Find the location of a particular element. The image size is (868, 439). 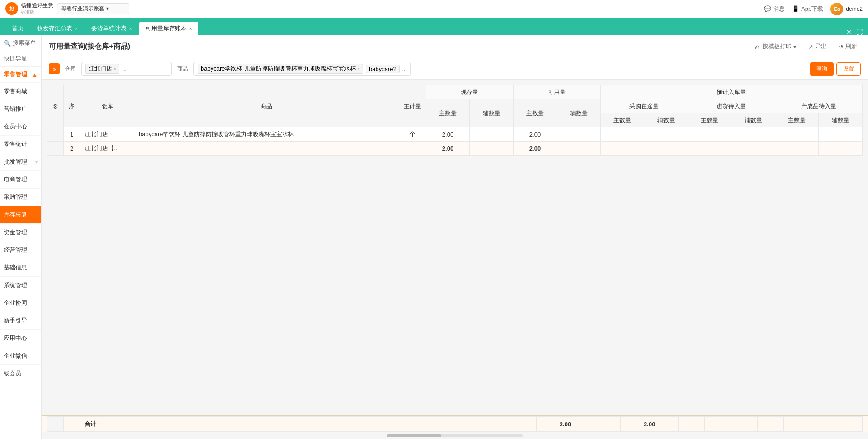

row-available-main-1: 2.00 is located at coordinates (535, 135).